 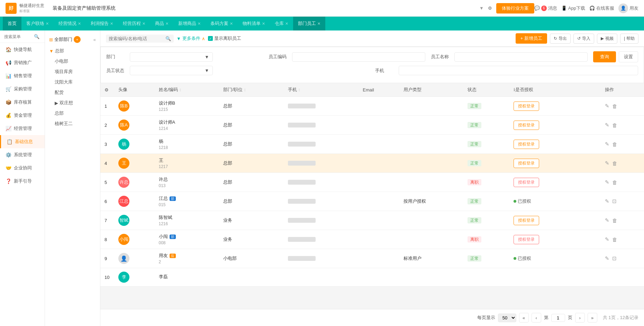 I want to click on tab-operations: 经营情况 ✕, so click(x=70, y=24).